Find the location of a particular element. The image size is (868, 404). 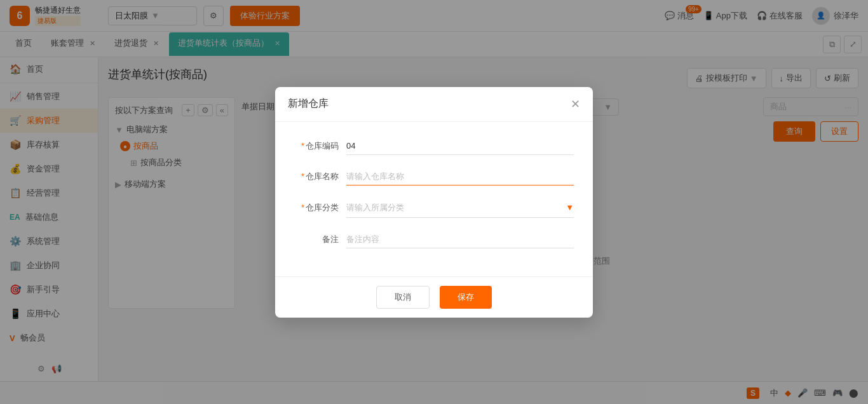

cancel-button: 取消 is located at coordinates (403, 297).